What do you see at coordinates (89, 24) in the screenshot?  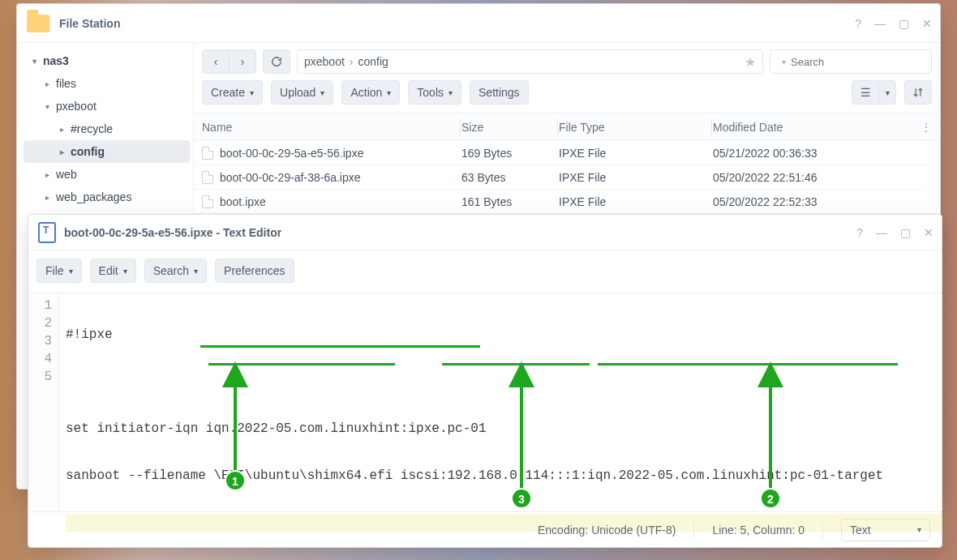 I see `app-title: File Station` at bounding box center [89, 24].